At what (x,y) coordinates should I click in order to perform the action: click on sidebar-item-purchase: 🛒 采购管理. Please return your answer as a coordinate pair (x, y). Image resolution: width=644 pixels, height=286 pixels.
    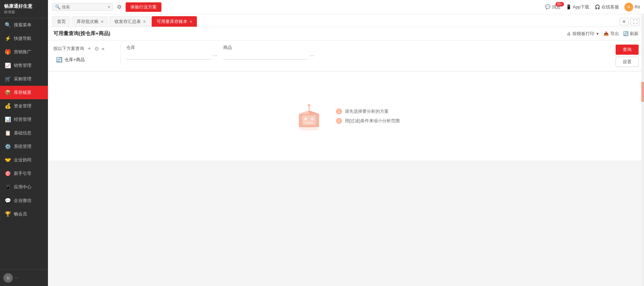
    Looking at the image, I should click on (24, 79).